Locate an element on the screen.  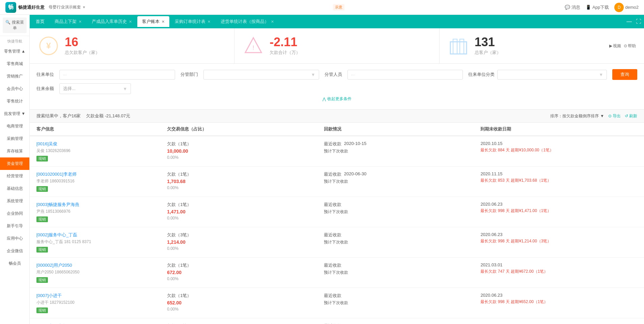
filter-balance-select: 选择... ▼ is located at coordinates (95, 89).